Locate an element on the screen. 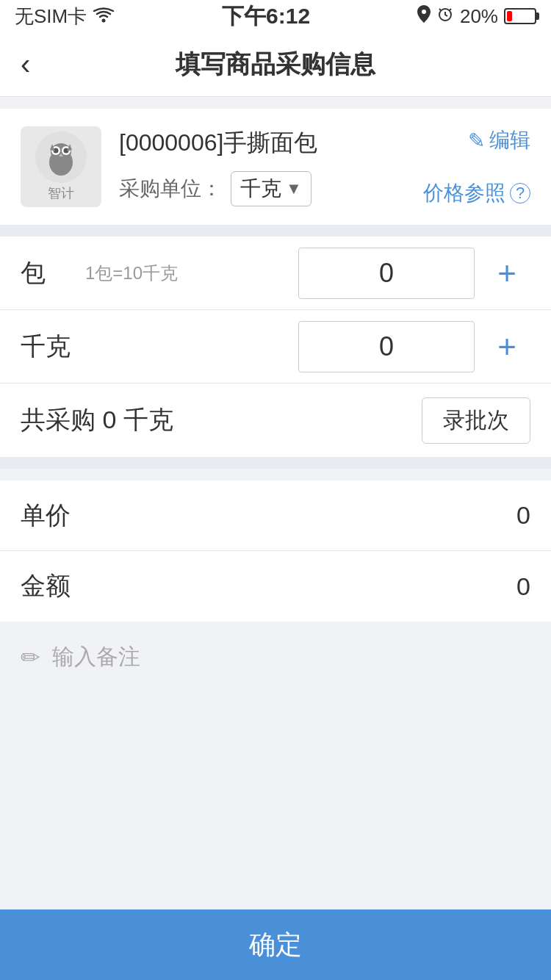 The width and height of the screenshot is (551, 980). confirm-button: 确定 is located at coordinates (276, 945).